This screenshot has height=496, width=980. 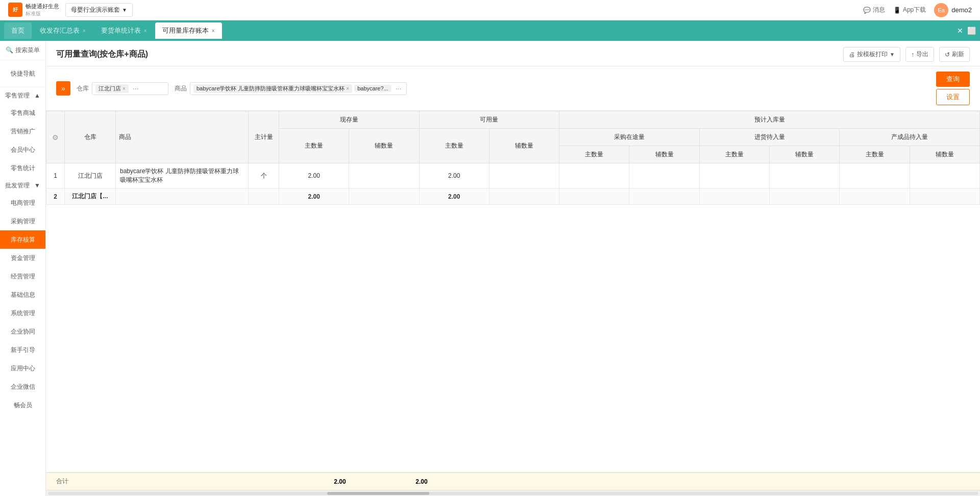 I want to click on warehouse-filter-tags: 江北门店 × ···, so click(x=130, y=89).